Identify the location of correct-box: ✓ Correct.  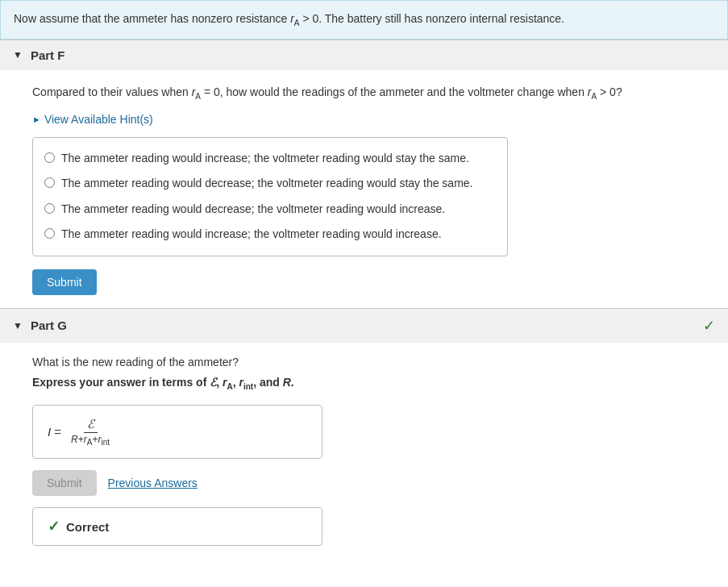
(177, 527).